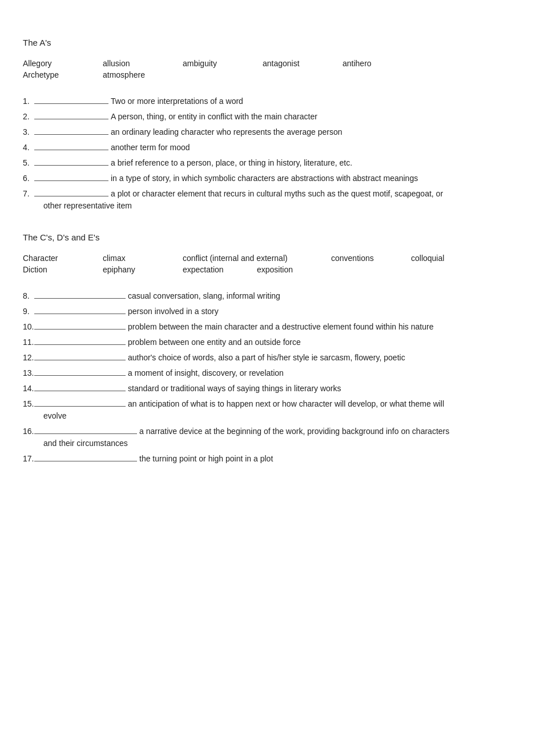 The width and height of the screenshot is (560, 731). Describe the element at coordinates (280, 388) in the screenshot. I see `question-item: 14.standard or traditional ways of sayin…` at that location.